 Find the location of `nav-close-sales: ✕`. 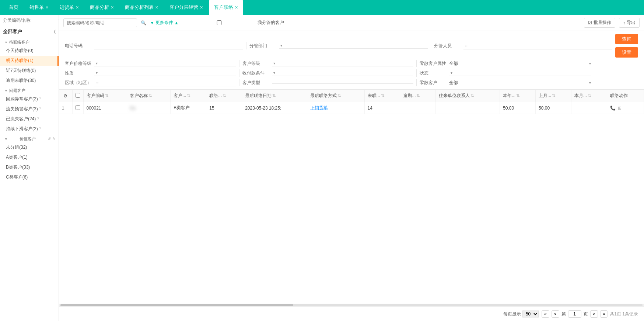

nav-close-sales: ✕ is located at coordinates (47, 7).